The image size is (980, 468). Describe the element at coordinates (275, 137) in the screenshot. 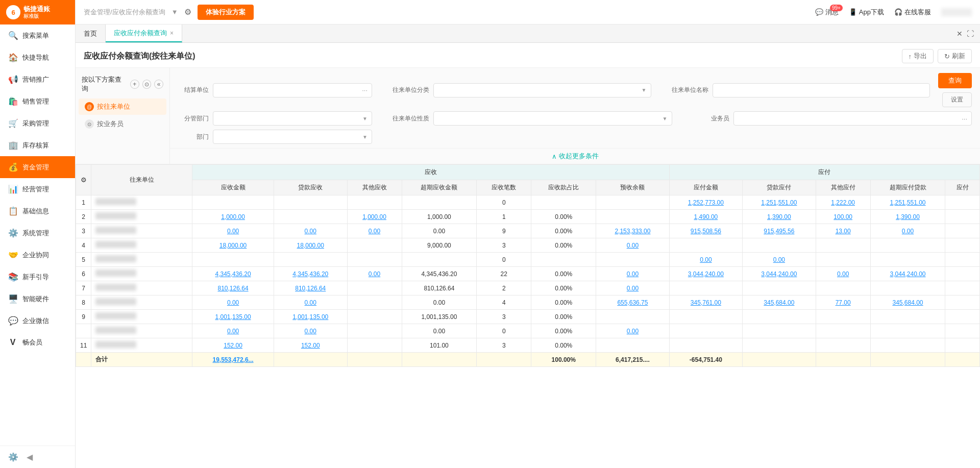

I see `department-field: 部门 ▼` at that location.